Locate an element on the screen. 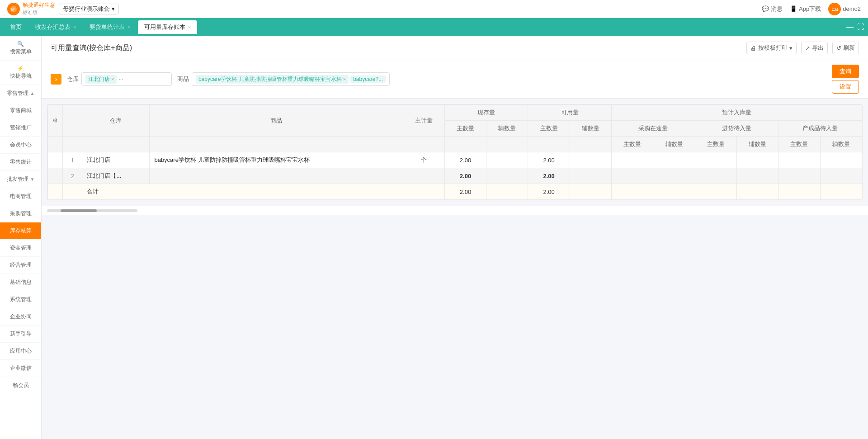  member-center-label: 会员中心 is located at coordinates (21, 145).